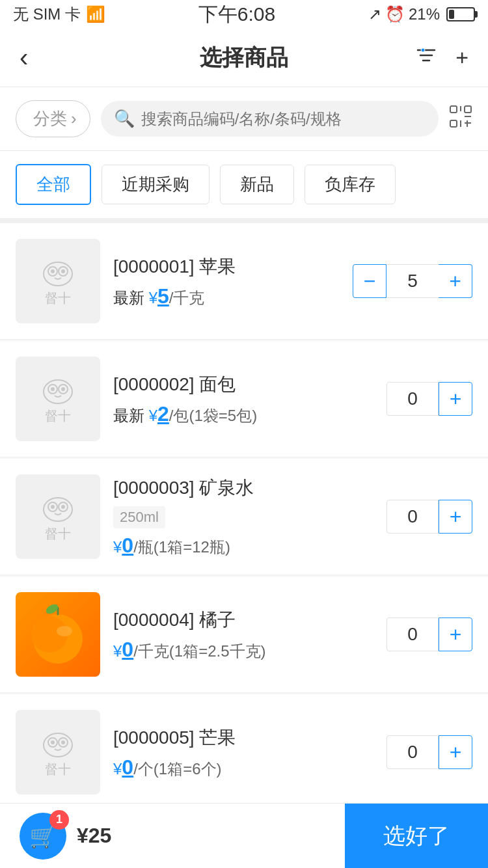 The width and height of the screenshot is (488, 868). Describe the element at coordinates (243, 400) in the screenshot. I see `product-info-0000002: [0000002] 面包 最新 ¥2/包(1袋=5包)` at that location.